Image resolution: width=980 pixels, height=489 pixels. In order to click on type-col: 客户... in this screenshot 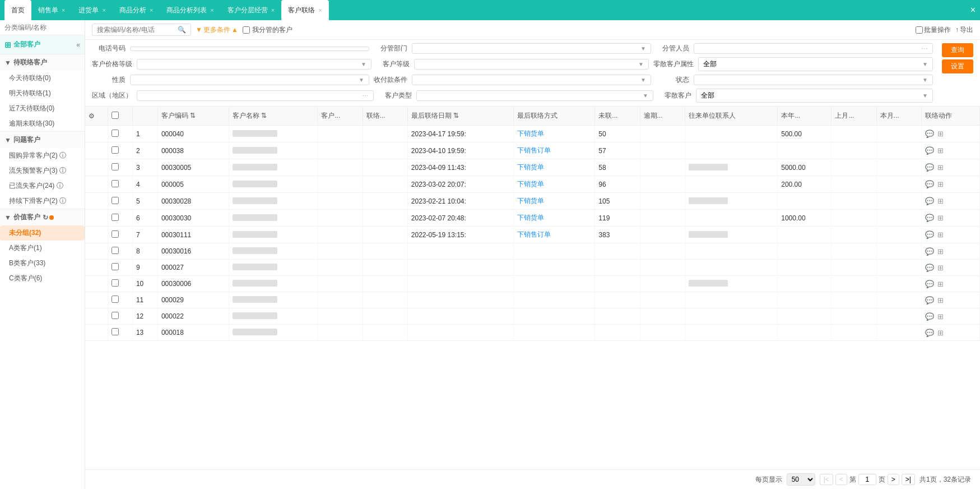, I will do `click(340, 116)`.